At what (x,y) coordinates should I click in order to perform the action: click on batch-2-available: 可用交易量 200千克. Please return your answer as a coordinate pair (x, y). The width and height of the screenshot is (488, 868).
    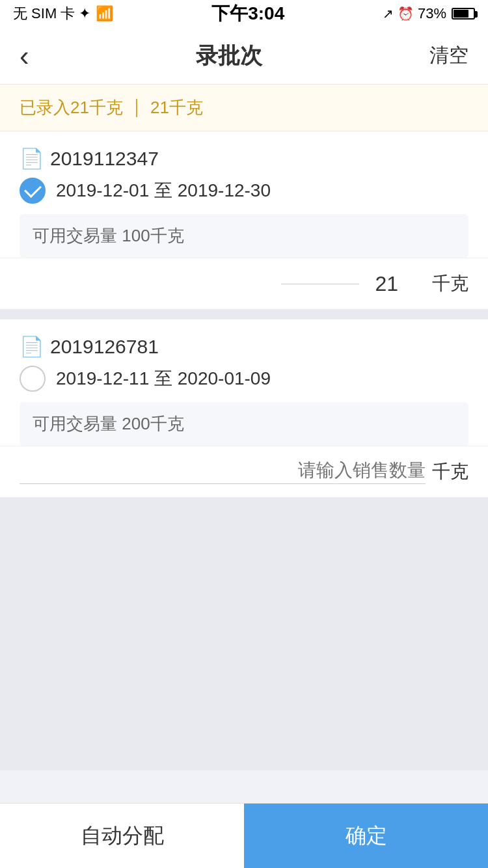
    Looking at the image, I should click on (244, 424).